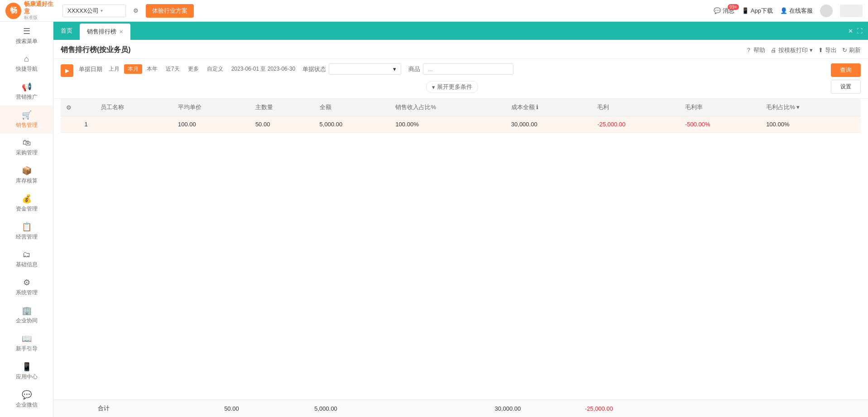 The height and width of the screenshot is (417, 868). Describe the element at coordinates (26, 399) in the screenshot. I see `sidebar-item-wechat: 💬 企业微信` at that location.